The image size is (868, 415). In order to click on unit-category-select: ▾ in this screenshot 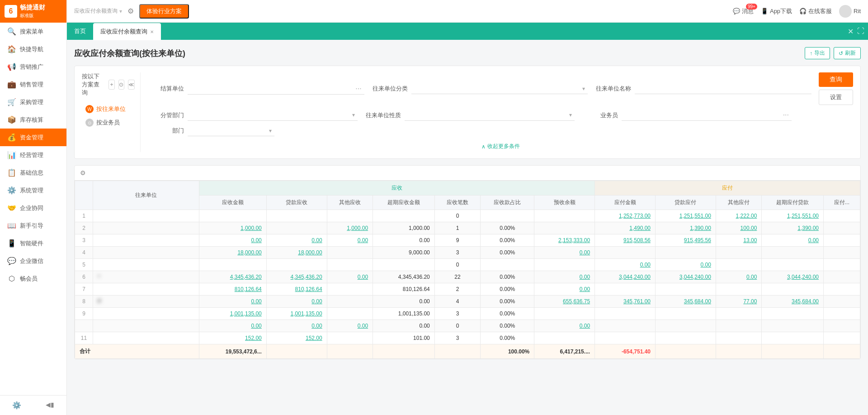, I will do `click(500, 89)`.